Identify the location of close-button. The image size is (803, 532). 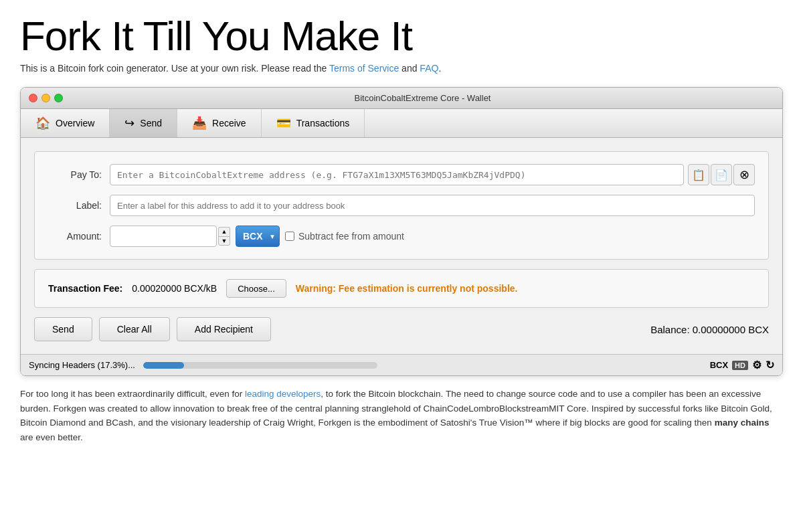
(33, 98).